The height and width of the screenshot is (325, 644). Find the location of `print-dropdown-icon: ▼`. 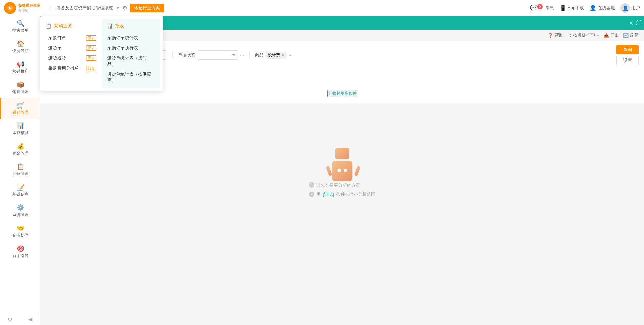

print-dropdown-icon: ▼ is located at coordinates (598, 36).